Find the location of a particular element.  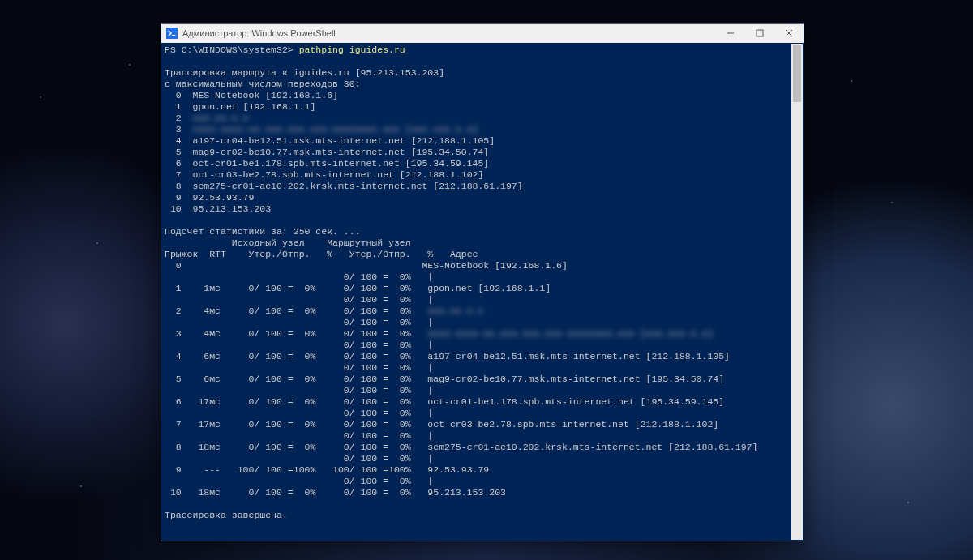

maximize-button is located at coordinates (760, 33).